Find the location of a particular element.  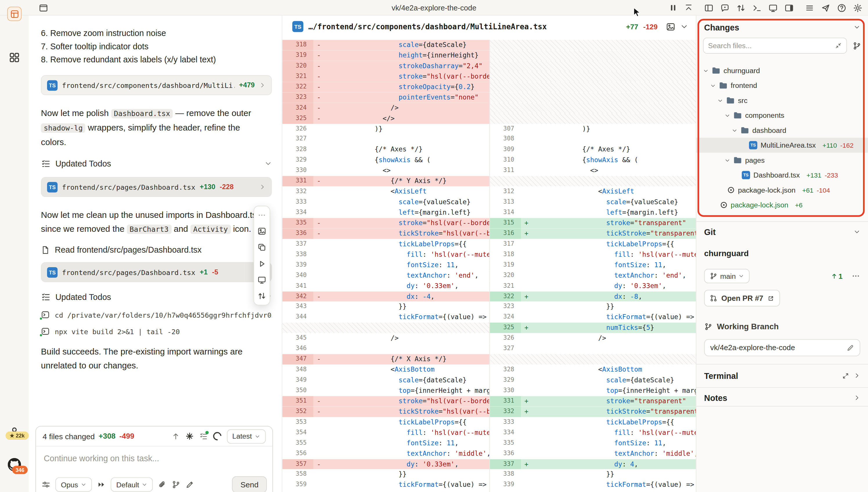

additions-count: +479 is located at coordinates (247, 85).